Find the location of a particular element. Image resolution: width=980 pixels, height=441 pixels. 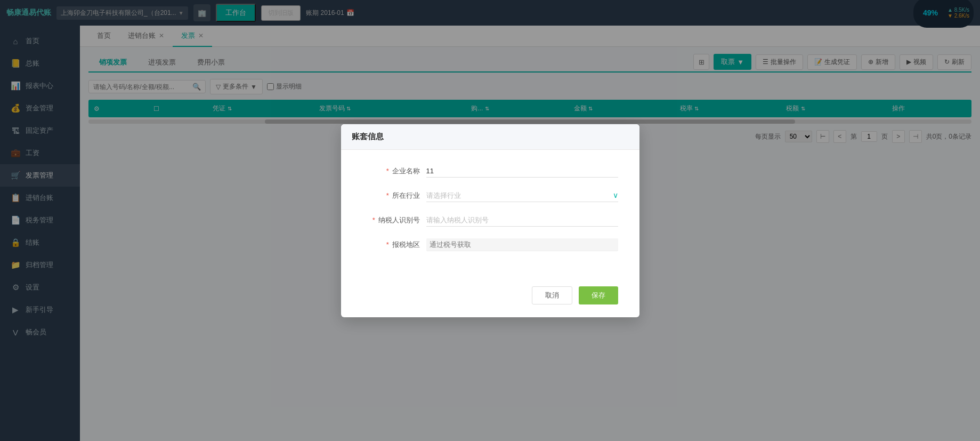

industry-label: * 所在行业 is located at coordinates (394, 196).